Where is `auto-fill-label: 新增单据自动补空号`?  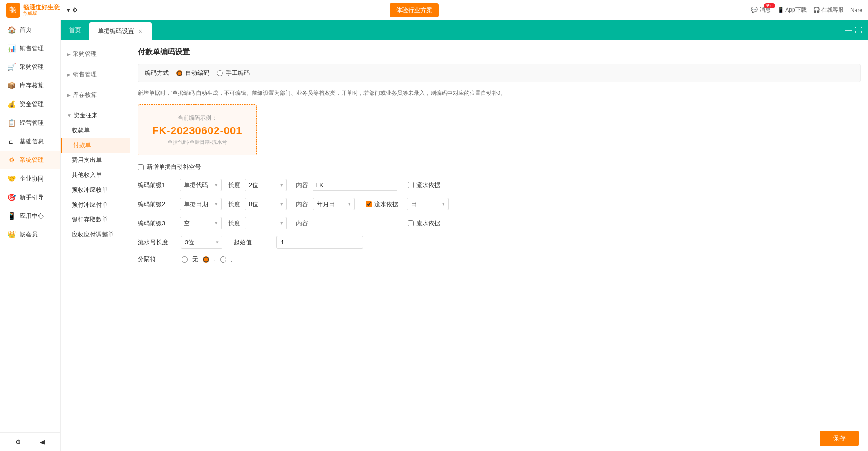 auto-fill-label: 新增单据自动补空号 is located at coordinates (174, 167).